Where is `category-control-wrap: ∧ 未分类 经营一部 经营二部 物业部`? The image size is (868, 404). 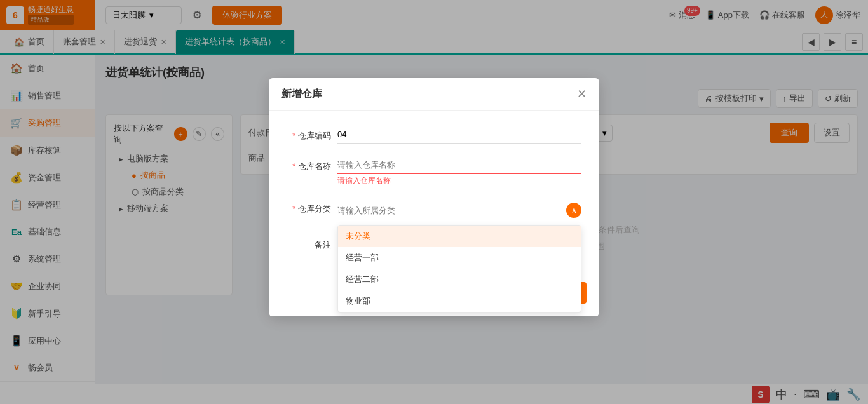 category-control-wrap: ∧ 未分类 经营一部 经营二部 物业部 is located at coordinates (459, 211).